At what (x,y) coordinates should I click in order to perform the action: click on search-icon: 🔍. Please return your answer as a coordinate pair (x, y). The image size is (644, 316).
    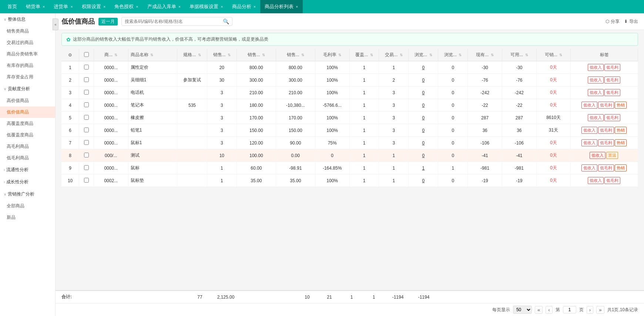
    Looking at the image, I should click on (226, 21).